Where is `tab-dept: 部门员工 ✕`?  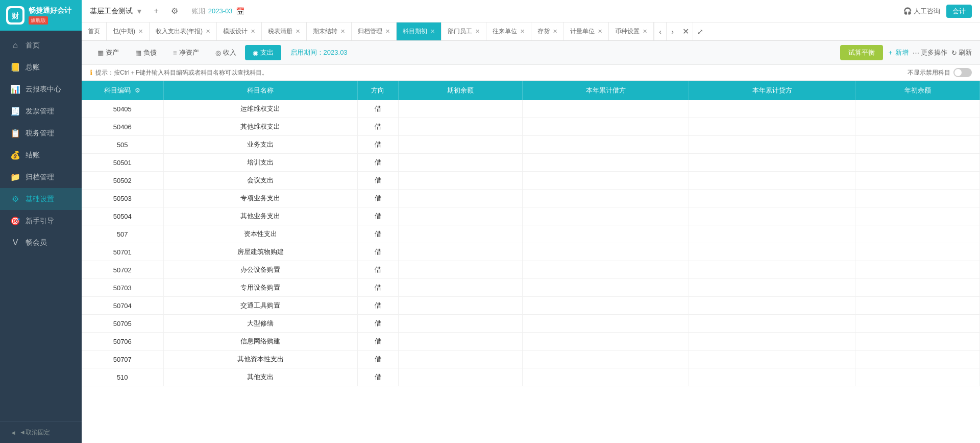 tab-dept: 部门员工 ✕ is located at coordinates (464, 32).